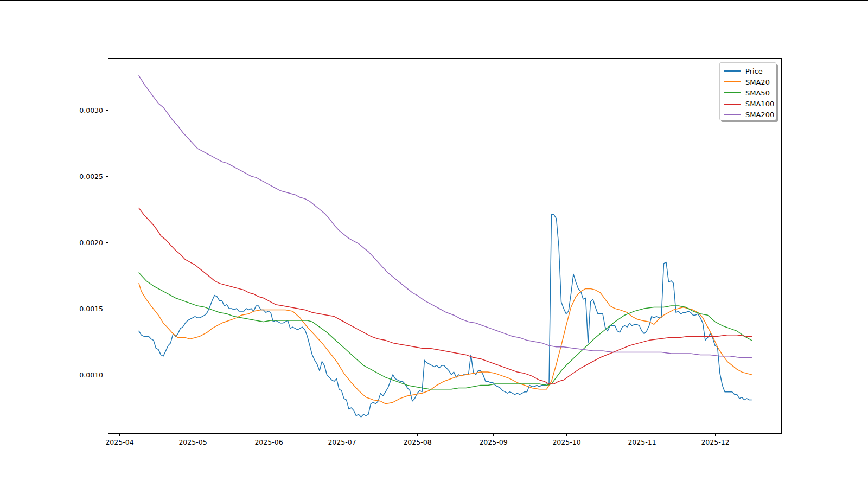 The width and height of the screenshot is (868, 488). Describe the element at coordinates (749, 115) in the screenshot. I see `legend-item-sma200: SMA200` at that location.